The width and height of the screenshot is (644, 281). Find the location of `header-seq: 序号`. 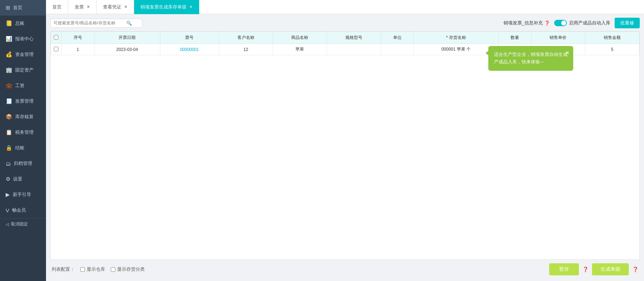

header-seq: 序号 is located at coordinates (78, 38).